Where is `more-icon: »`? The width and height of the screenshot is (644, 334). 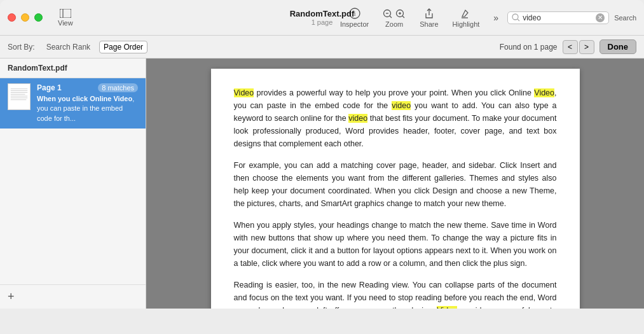
more-icon: » is located at coordinates (496, 18).